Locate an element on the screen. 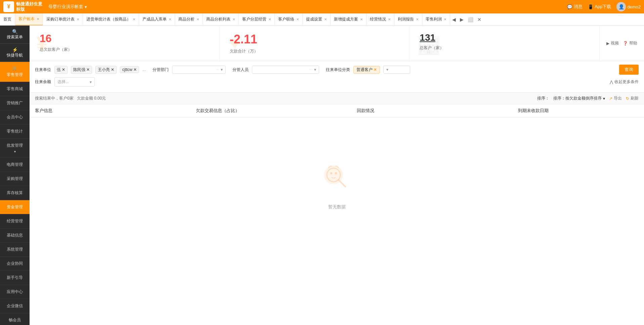 The image size is (644, 325). result-bar: 搜索结果中，客户0家 欠款金额 0.00元 排序： 排序：按欠款金额倒序排序 ▾… is located at coordinates (337, 99).